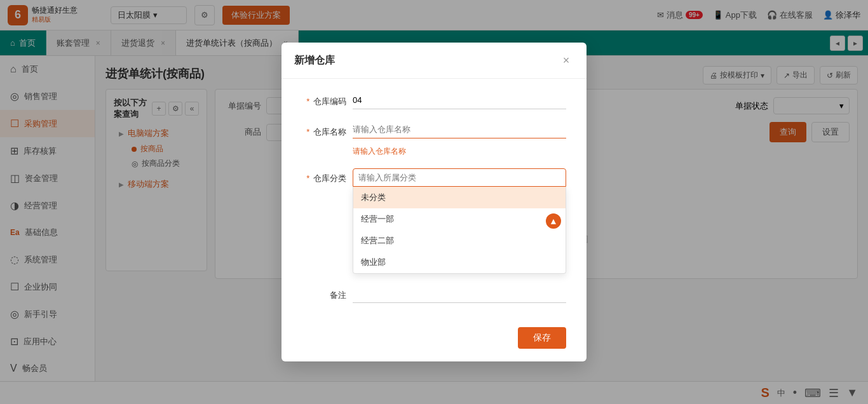  Describe the element at coordinates (308, 132) in the screenshot. I see `required-star-name: *` at that location.